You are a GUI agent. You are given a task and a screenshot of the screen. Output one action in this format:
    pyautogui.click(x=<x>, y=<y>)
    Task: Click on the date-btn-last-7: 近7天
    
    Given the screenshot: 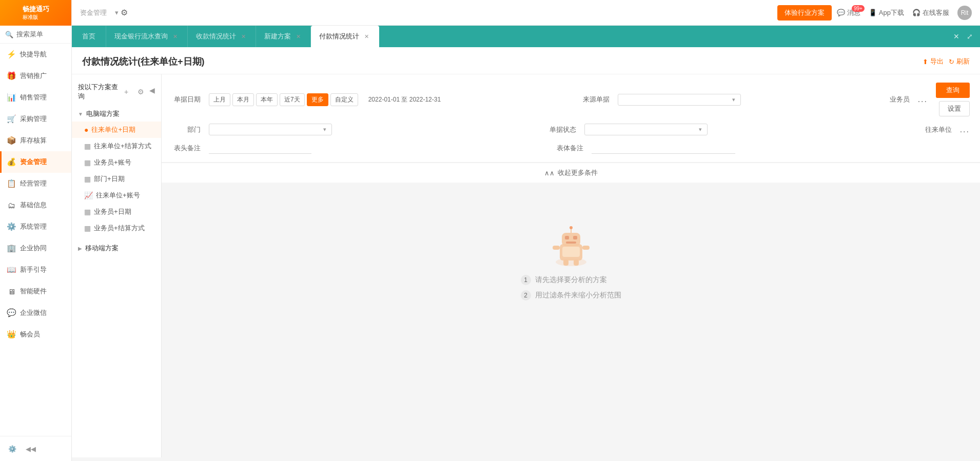 What is the action you would take?
    pyautogui.click(x=292, y=99)
    